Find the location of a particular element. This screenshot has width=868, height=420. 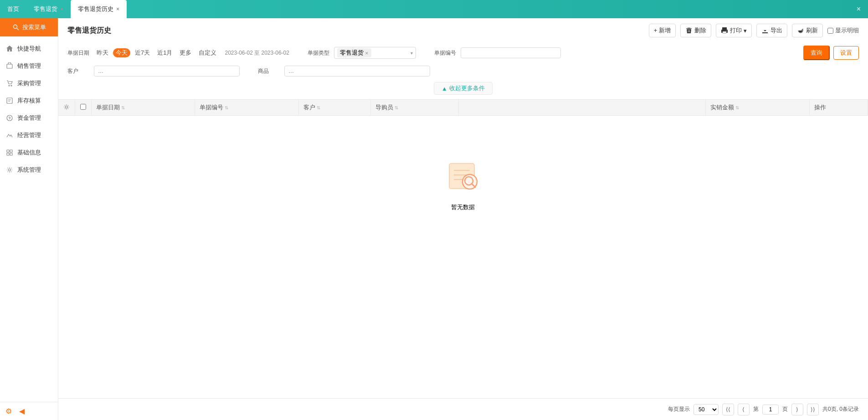

print-dropdown-icon: ▾ is located at coordinates (745, 31).